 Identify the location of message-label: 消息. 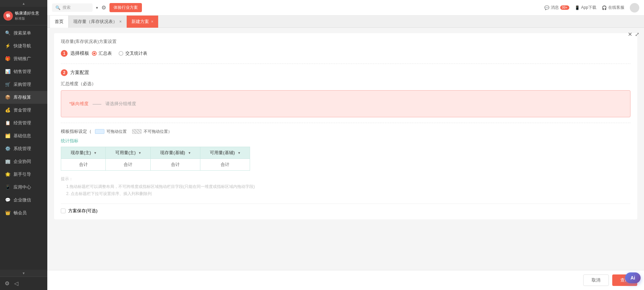
(555, 7).